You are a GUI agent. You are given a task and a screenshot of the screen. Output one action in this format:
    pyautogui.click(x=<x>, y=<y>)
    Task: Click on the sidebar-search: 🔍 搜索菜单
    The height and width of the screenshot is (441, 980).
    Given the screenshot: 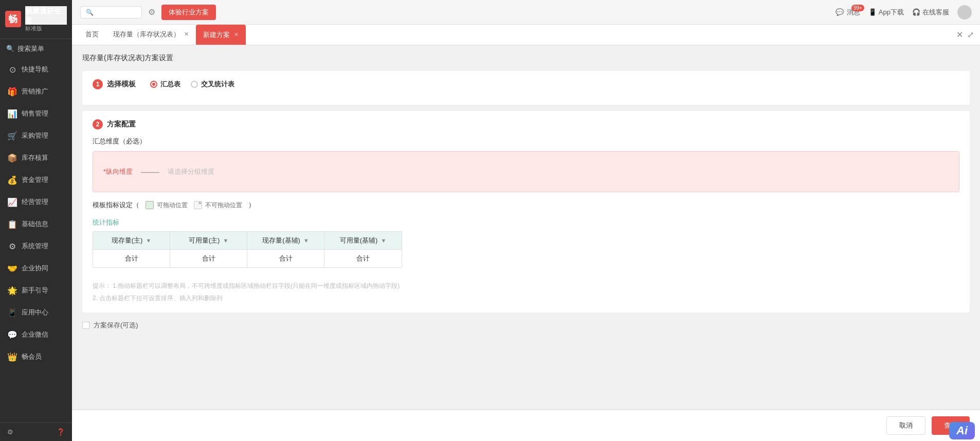 What is the action you would take?
    pyautogui.click(x=36, y=49)
    